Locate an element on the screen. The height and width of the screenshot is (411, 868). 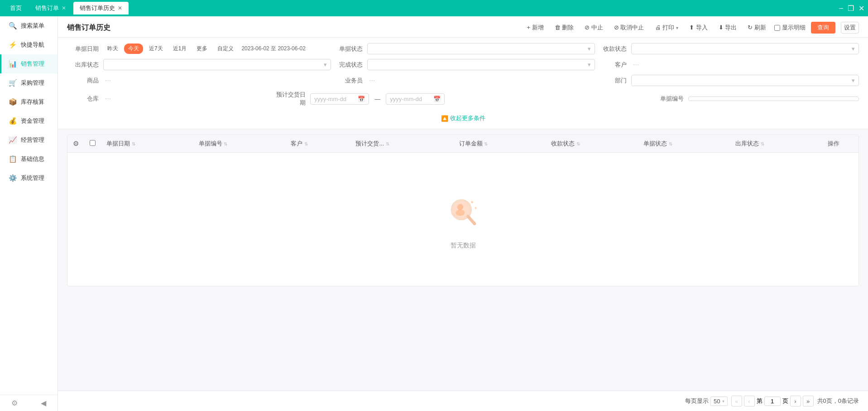
tab-sales-order: 销售订单 ✕ is located at coordinates (51, 8).